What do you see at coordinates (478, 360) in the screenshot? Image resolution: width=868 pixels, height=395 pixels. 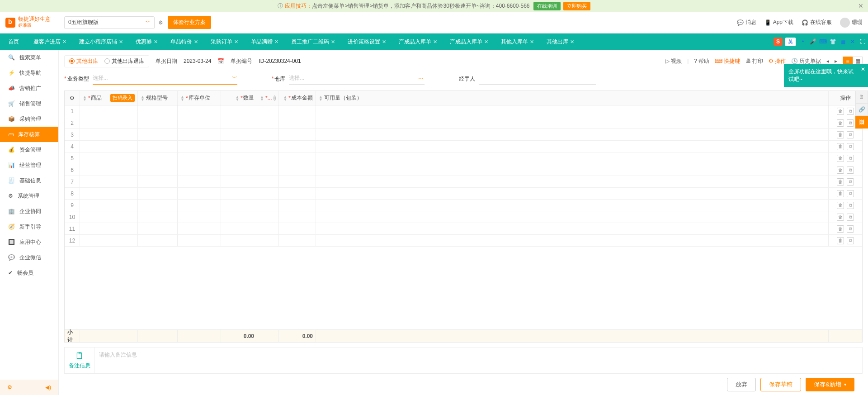 I see `remark-input: 请输入备注信息` at bounding box center [478, 360].